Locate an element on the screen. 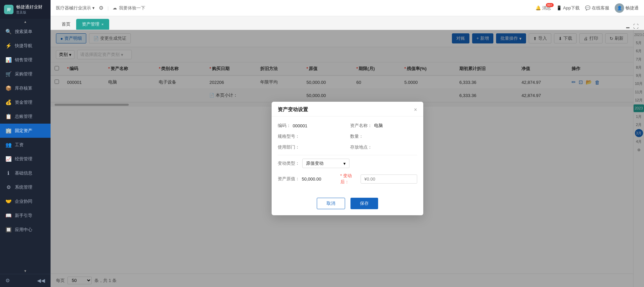 Image resolution: width=644 pixels, height=287 pixels. online-service-btn: 💬 在线客服 is located at coordinates (597, 8).